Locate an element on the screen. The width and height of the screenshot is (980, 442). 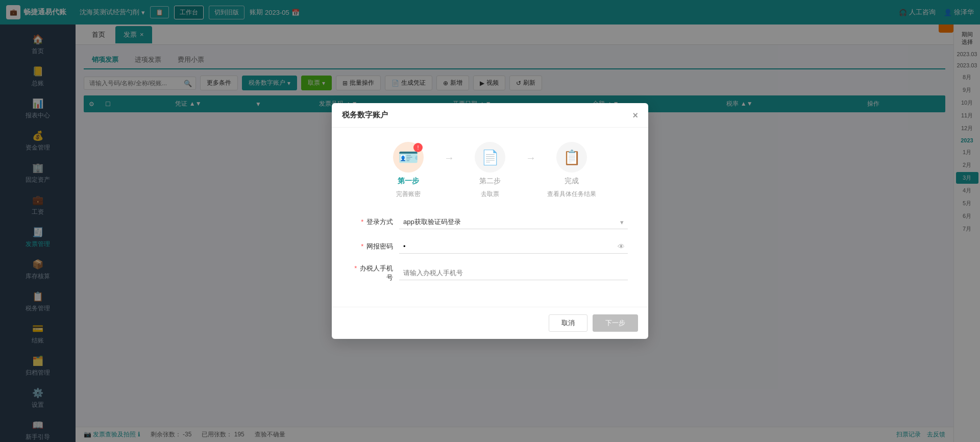
login-method-label: * 登录方式 is located at coordinates (373, 222).